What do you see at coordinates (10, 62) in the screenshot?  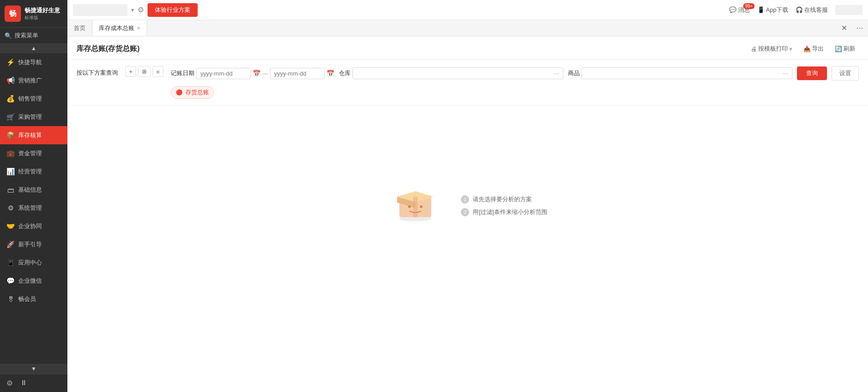 I see `quick-nav-icon: ⚡` at bounding box center [10, 62].